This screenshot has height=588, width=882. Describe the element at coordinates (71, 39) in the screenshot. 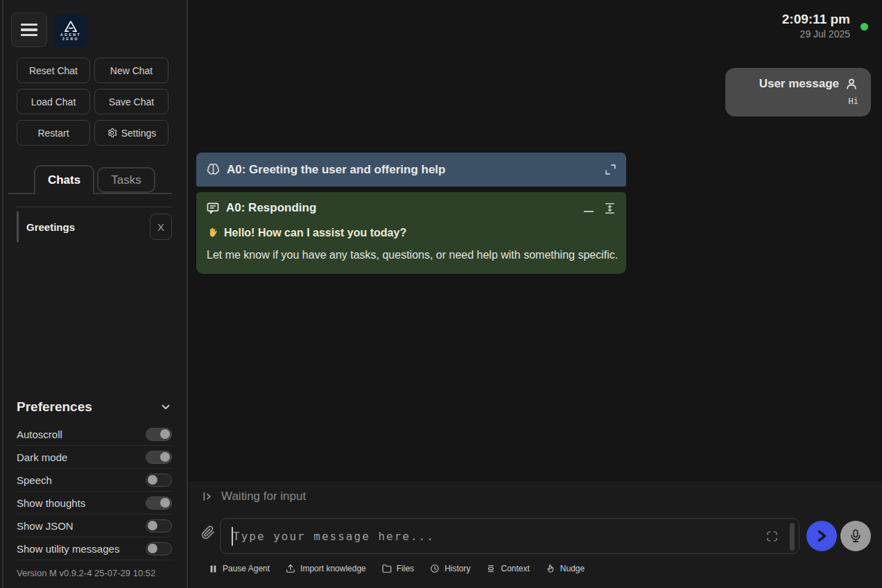

I see `logo-text-line2: ZERO` at that location.